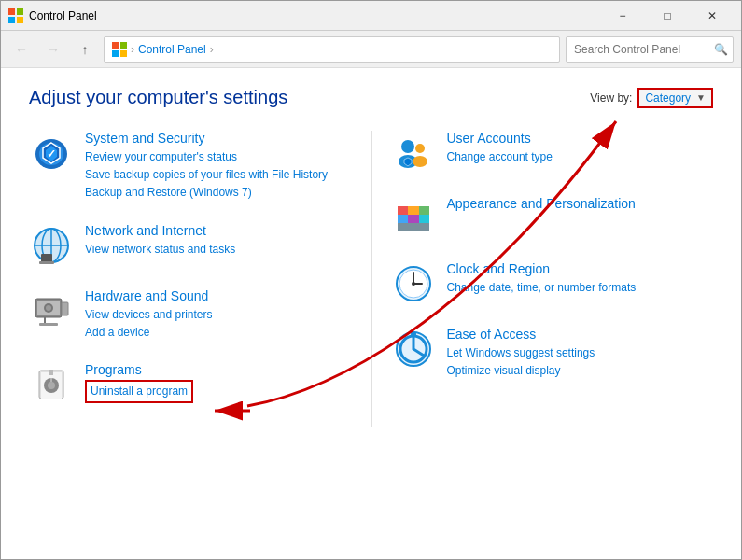 This screenshot has width=742, height=560. What do you see at coordinates (190, 315) in the screenshot?
I see `category-hardware-sound: Hardware and Sound View devices and prin…` at bounding box center [190, 315].